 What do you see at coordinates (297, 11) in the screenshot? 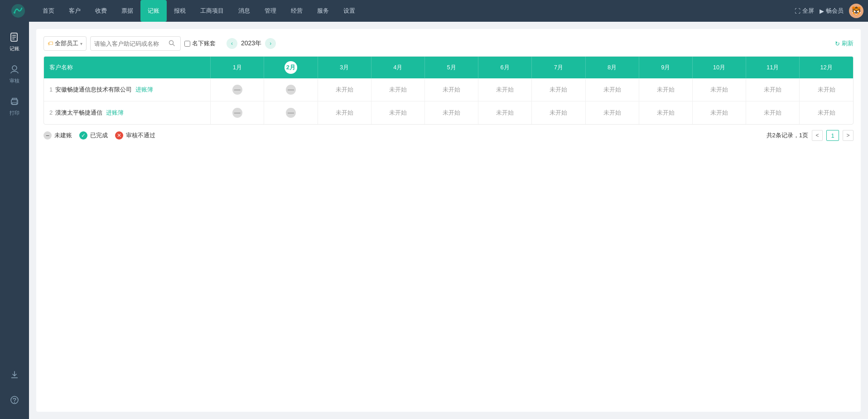
I see `nav-operation: 经营` at bounding box center [297, 11].